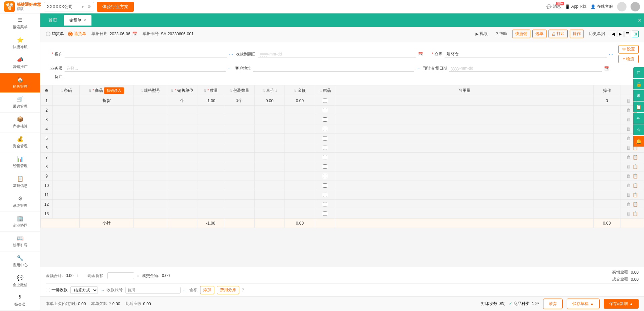  Describe the element at coordinates (20, 103) in the screenshot. I see `sidebar-item-purchase: 🛒 采购管理` at that location.